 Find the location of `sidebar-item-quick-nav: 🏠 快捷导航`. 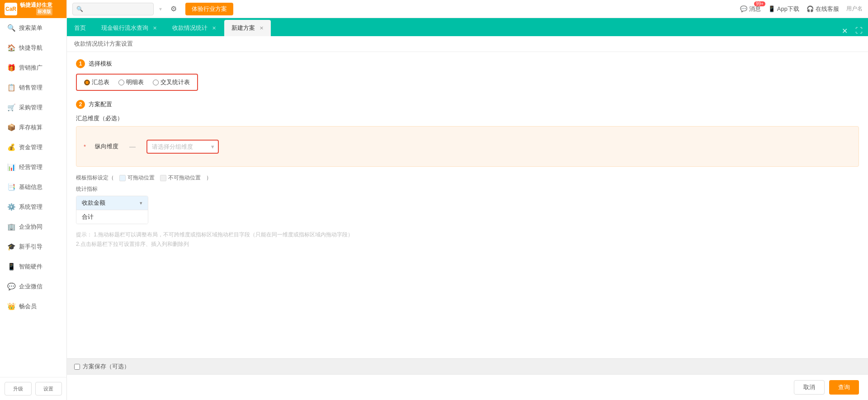

sidebar-item-quick-nav: 🏠 快捷导航 is located at coordinates (33, 48).